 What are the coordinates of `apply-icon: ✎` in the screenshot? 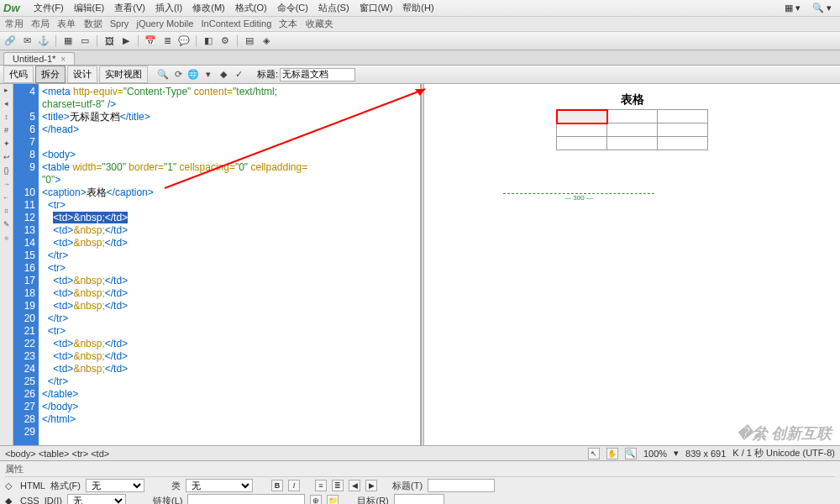 It's located at (7, 225).